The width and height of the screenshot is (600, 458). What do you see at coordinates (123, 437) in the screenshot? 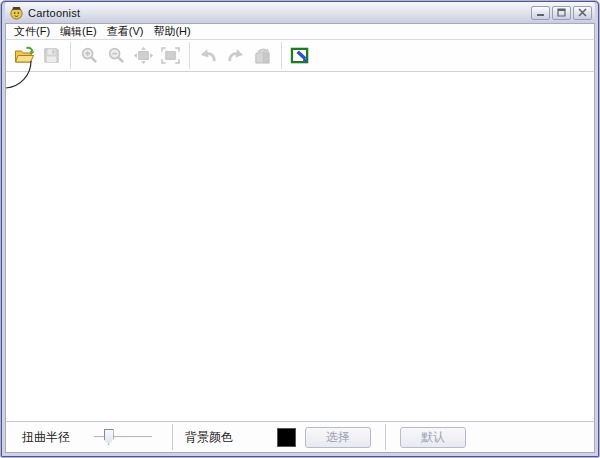
I see `distort-radius-slider` at bounding box center [123, 437].